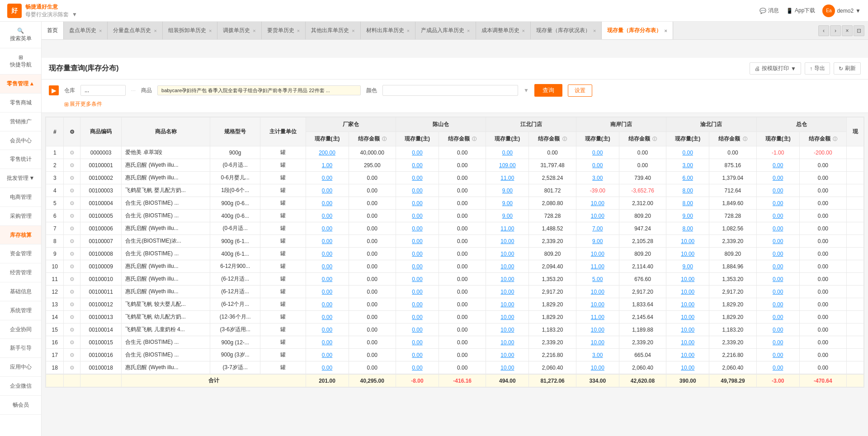  Describe the element at coordinates (757, 69) in the screenshot. I see `print-icon: 🖨` at that location.